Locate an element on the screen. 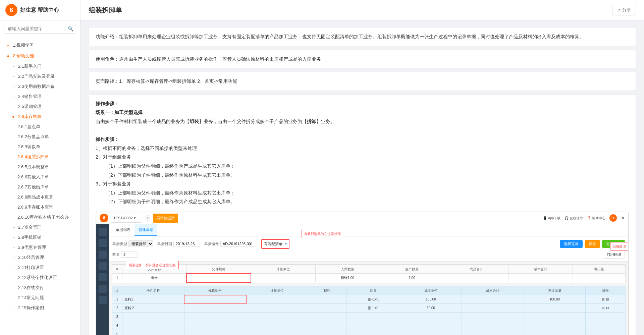 The image size is (644, 335). mock-enable-btn: 启用处理 is located at coordinates (614, 255).